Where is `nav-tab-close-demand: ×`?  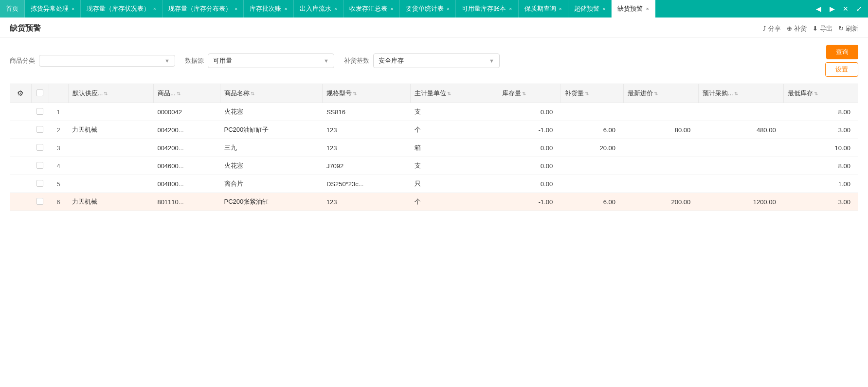 nav-tab-close-demand: × is located at coordinates (448, 9).